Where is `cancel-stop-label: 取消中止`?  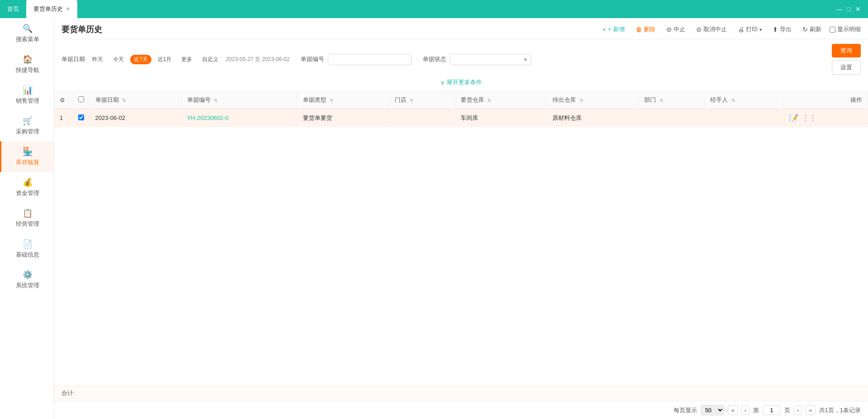 cancel-stop-label: 取消中止 is located at coordinates (715, 29).